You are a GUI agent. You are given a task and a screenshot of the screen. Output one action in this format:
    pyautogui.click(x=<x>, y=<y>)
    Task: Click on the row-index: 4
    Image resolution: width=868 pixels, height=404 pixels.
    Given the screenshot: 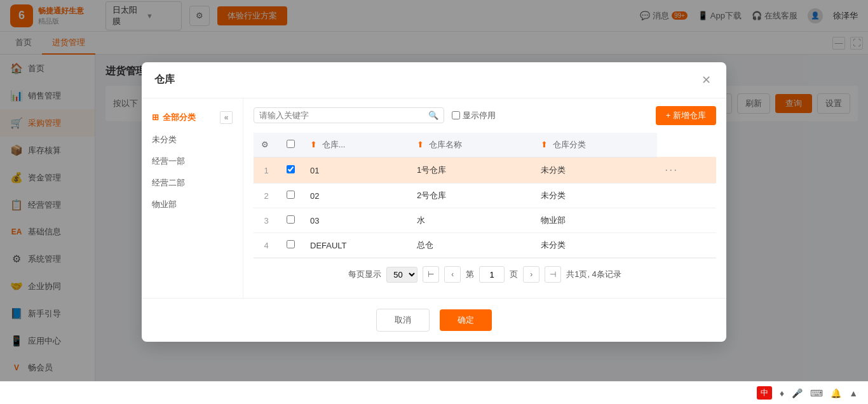 What is the action you would take?
    pyautogui.click(x=266, y=245)
    